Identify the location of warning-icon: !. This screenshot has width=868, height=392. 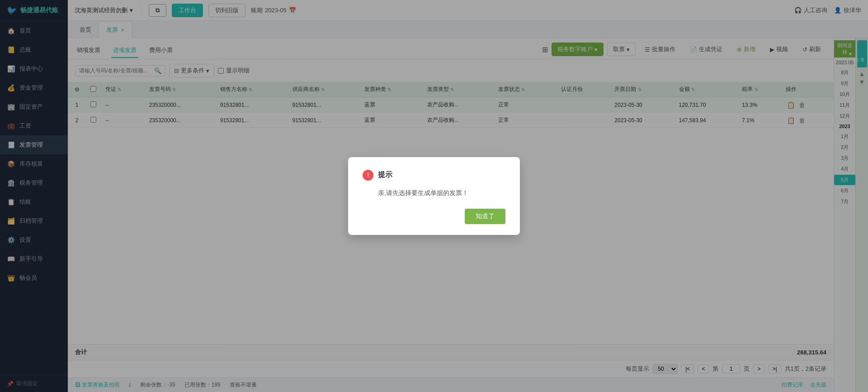
(368, 175).